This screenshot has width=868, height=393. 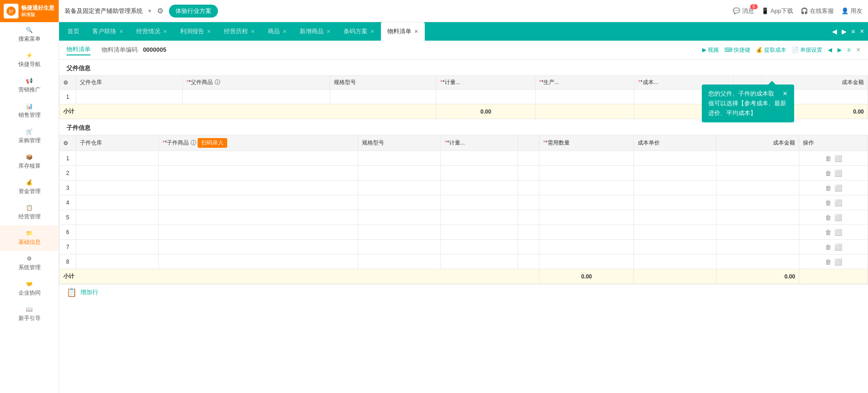 I want to click on settings-button: ⚙, so click(x=160, y=11).